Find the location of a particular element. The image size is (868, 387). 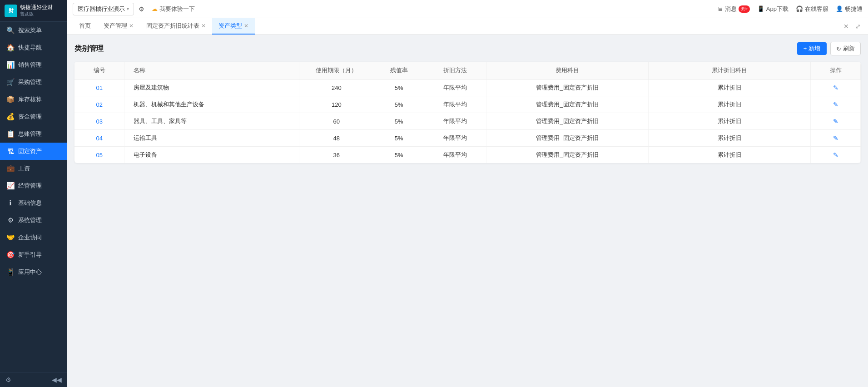

logo-text-block: 畅捷通好业财 普及版 is located at coordinates (36, 11).